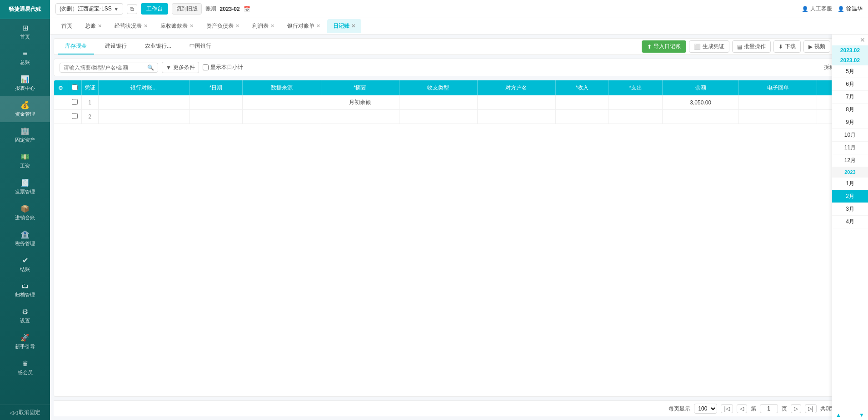  What do you see at coordinates (200, 46) in the screenshot?
I see `sub-tab-boc: 中国银行` at bounding box center [200, 46].